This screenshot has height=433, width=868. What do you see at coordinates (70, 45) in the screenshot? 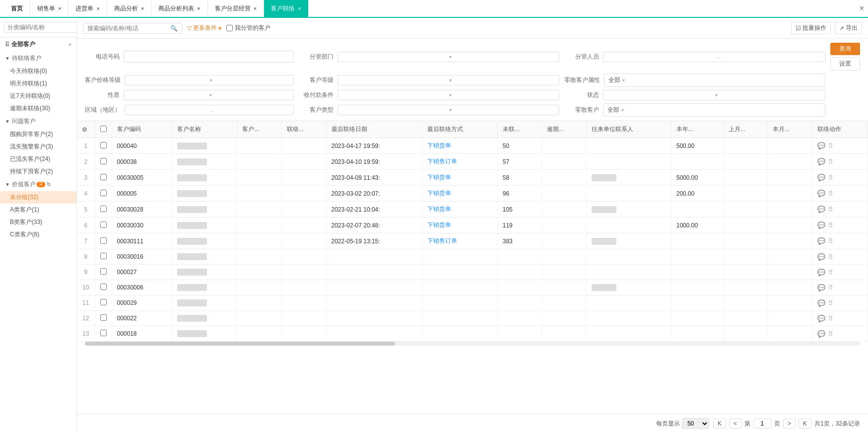
I see `sidebar-collapse-icon: «` at bounding box center [70, 45].